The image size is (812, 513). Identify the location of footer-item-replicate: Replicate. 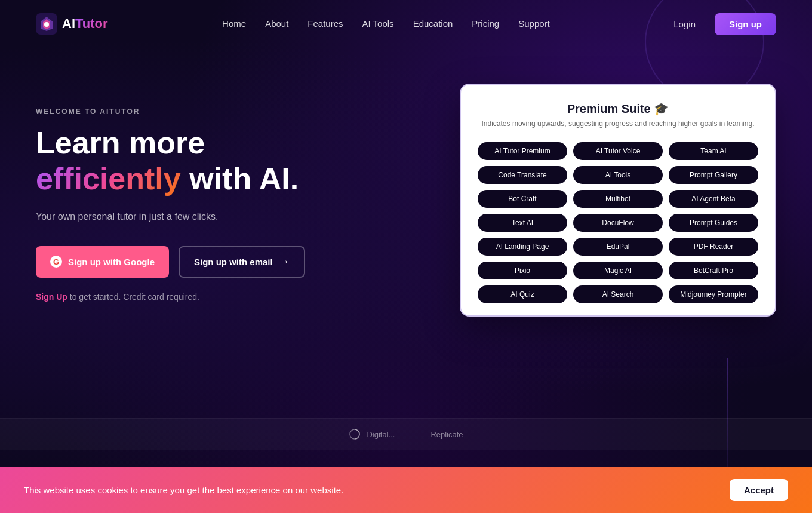
(447, 435).